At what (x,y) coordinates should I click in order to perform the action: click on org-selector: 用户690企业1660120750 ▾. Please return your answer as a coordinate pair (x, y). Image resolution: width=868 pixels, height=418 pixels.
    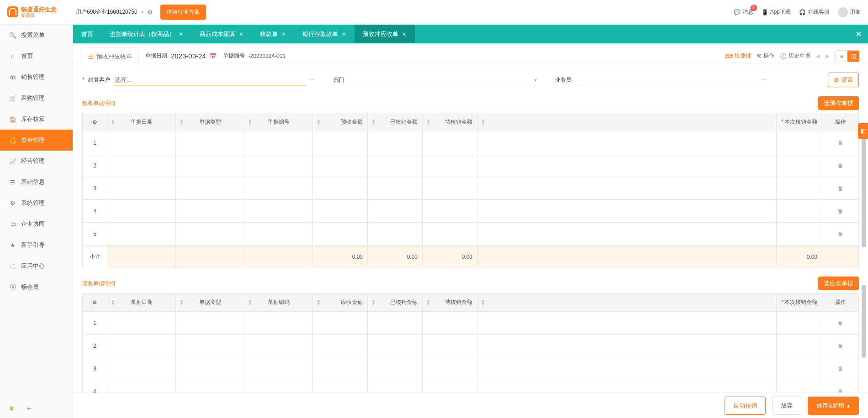
    Looking at the image, I should click on (110, 12).